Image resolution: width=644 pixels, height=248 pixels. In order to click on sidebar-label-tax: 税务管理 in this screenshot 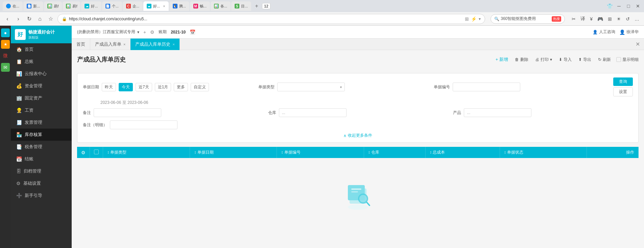, I will do `click(33, 147)`.